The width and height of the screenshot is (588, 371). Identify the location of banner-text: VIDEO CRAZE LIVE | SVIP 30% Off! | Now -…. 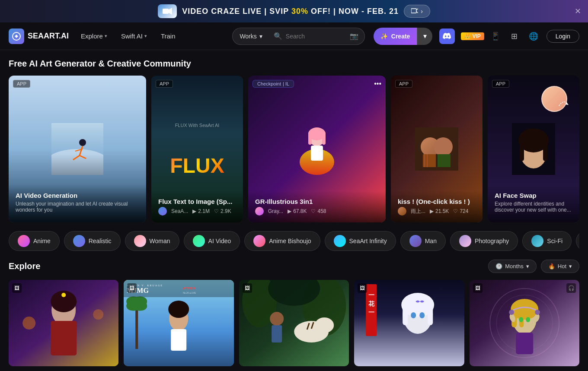
(291, 11).